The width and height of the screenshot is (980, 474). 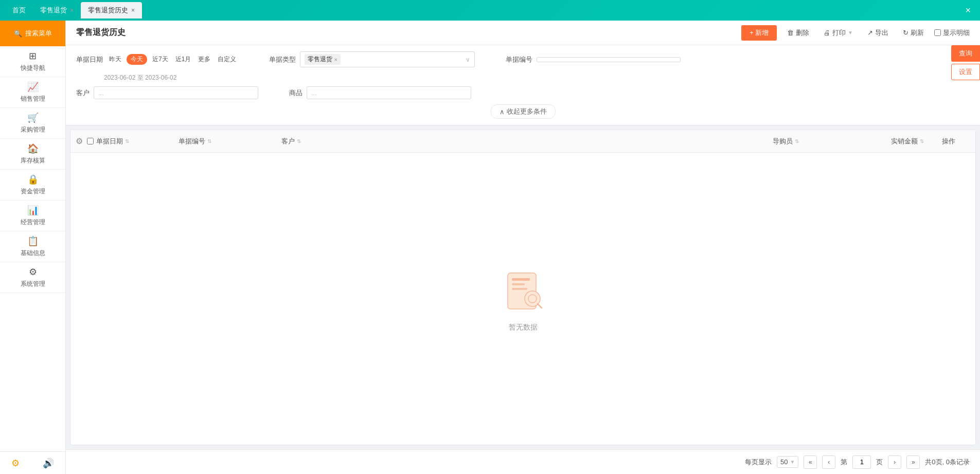 What do you see at coordinates (33, 284) in the screenshot?
I see `sidebar-item-sys-label: 系统管理` at bounding box center [33, 284].